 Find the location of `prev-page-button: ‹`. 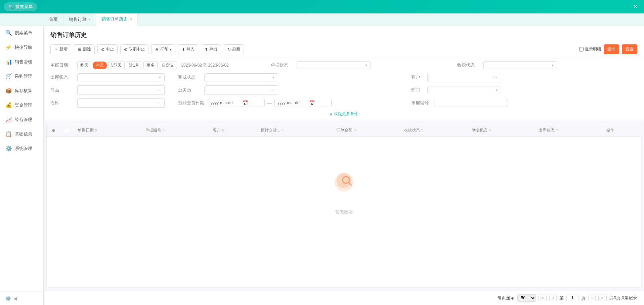

prev-page-button: ‹ is located at coordinates (553, 298).